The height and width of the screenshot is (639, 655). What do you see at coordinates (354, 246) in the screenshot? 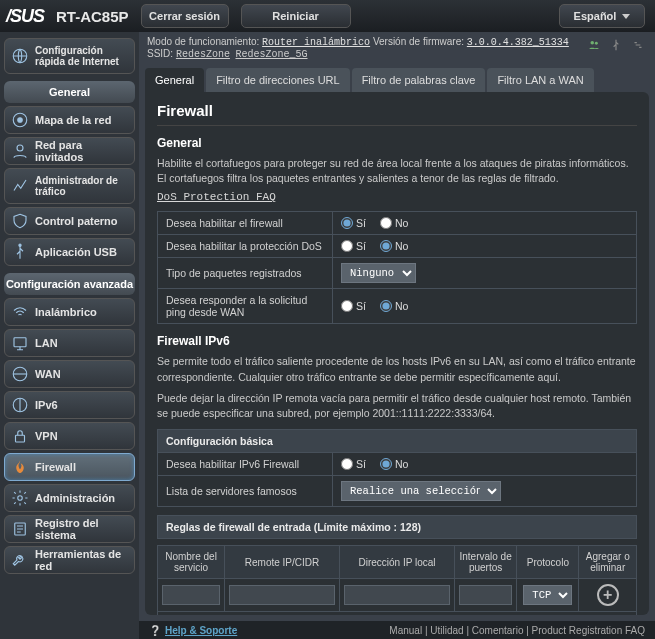
I see `enable-dos-yes: Sí` at bounding box center [354, 246].